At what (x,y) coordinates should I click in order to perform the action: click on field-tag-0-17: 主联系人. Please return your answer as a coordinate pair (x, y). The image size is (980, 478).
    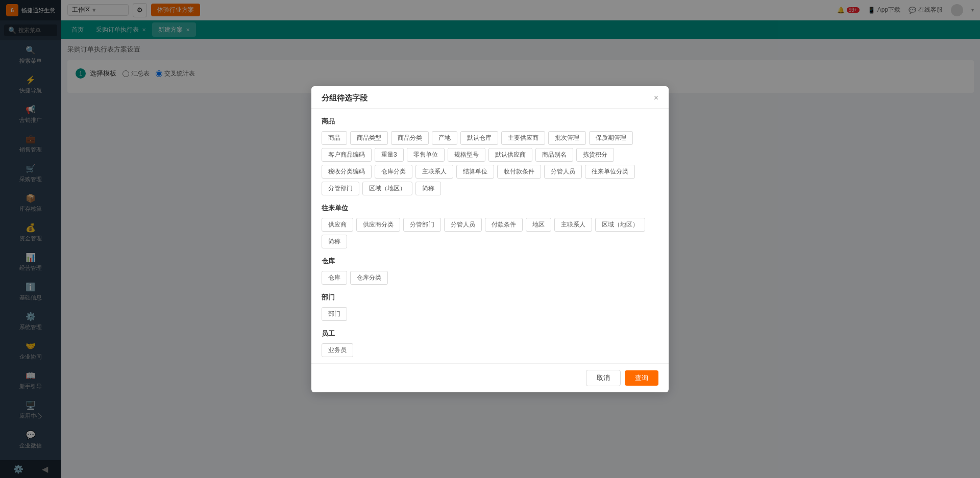
    Looking at the image, I should click on (434, 171).